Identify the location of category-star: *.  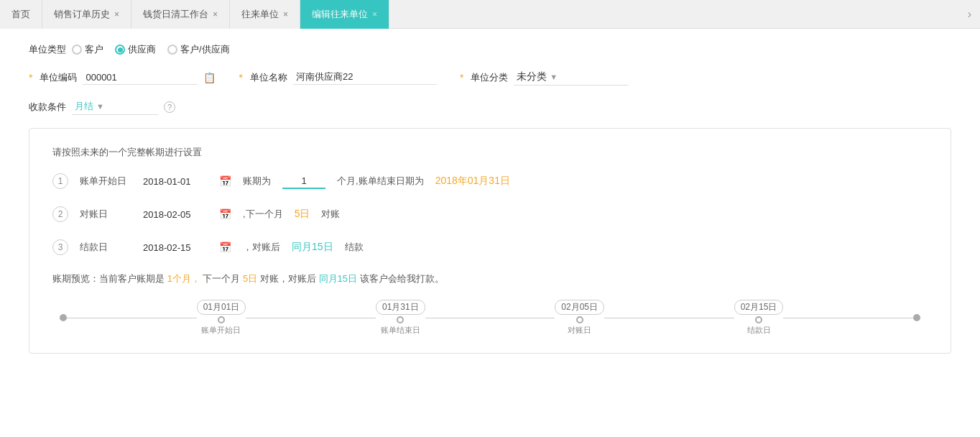
(461, 78).